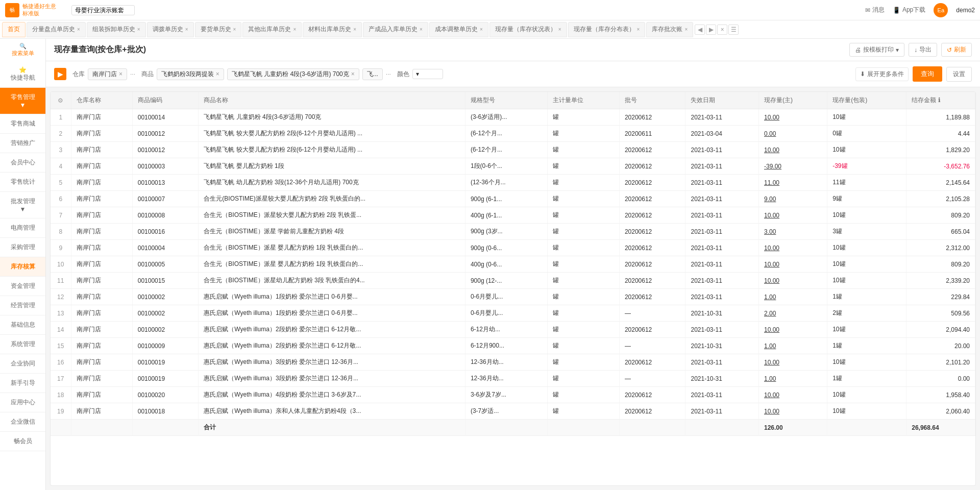 Image resolution: width=980 pixels, height=490 pixels. Describe the element at coordinates (79, 30) in the screenshot. I see `tab-close-split-inventory: ×` at that location.